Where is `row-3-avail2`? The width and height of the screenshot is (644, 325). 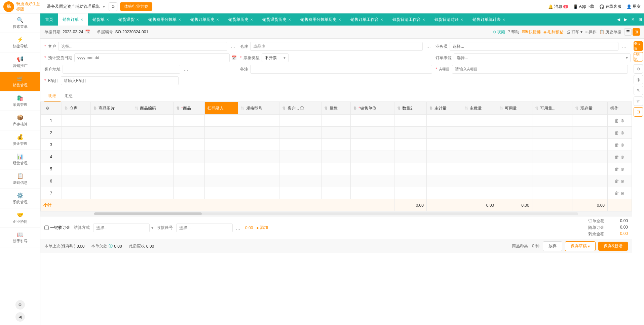
row-3-avail2 is located at coordinates (552, 145).